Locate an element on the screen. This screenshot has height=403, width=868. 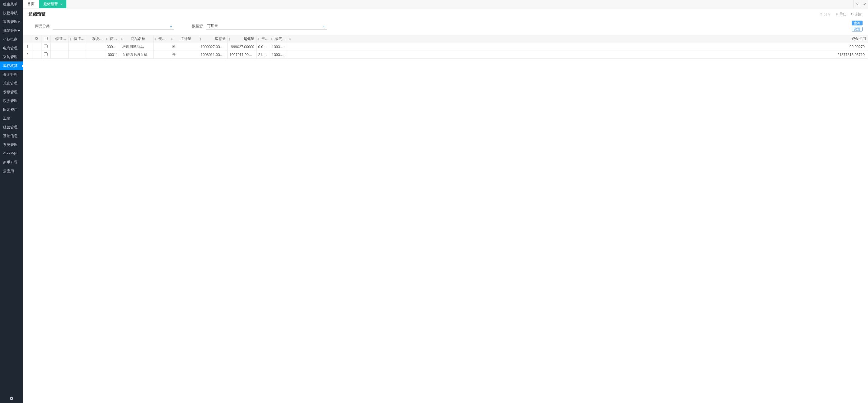
sidebar-item-4: 小畅电商 is located at coordinates (11, 39).